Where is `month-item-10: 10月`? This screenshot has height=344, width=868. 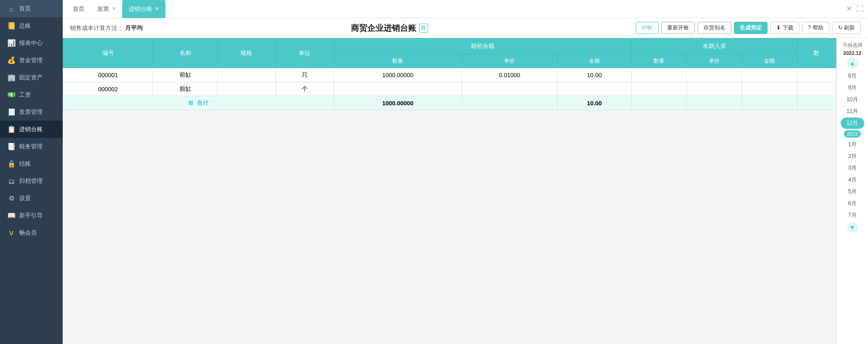 month-item-10: 10月 is located at coordinates (853, 100).